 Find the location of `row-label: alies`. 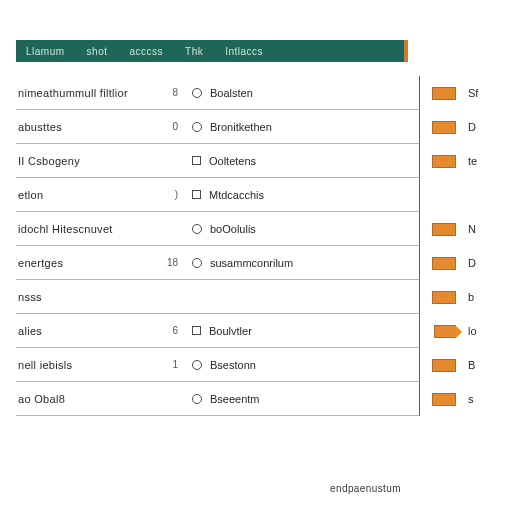

row-label: alies is located at coordinates (88, 331).